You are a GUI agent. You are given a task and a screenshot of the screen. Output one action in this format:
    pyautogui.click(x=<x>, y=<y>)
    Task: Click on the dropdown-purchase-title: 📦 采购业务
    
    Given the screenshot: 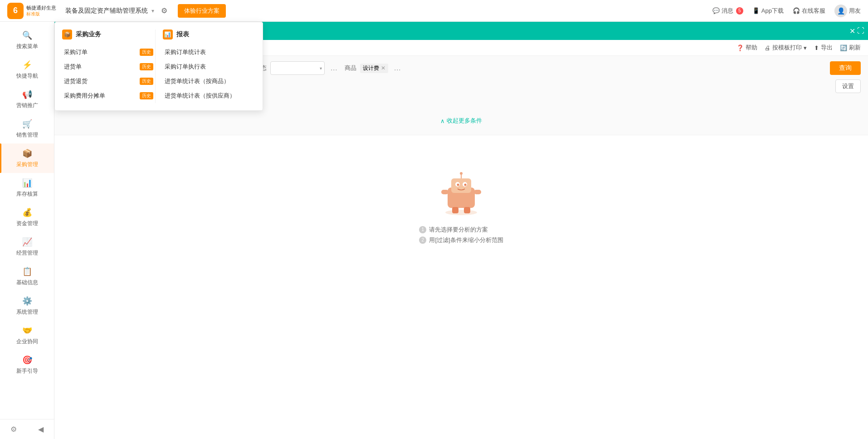 What is the action you would take?
    pyautogui.click(x=109, y=35)
    